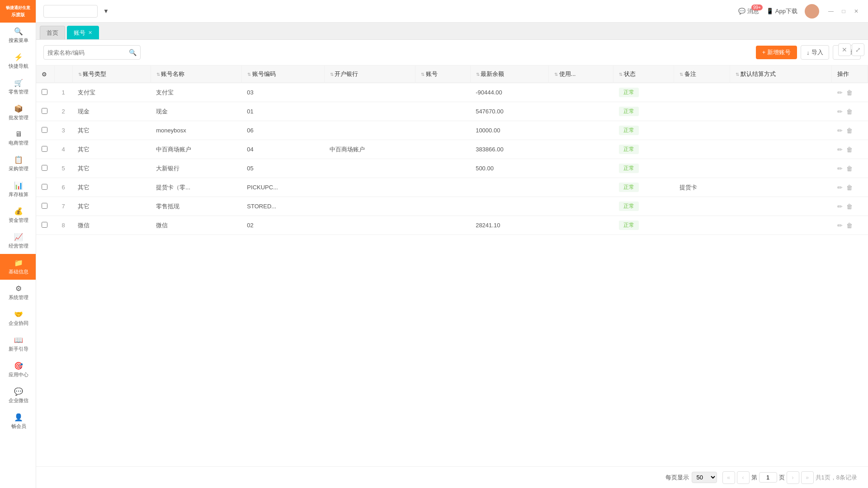  What do you see at coordinates (171, 74) in the screenshot?
I see `col-label-account_name: ⇅ 账号名称` at bounding box center [171, 74].